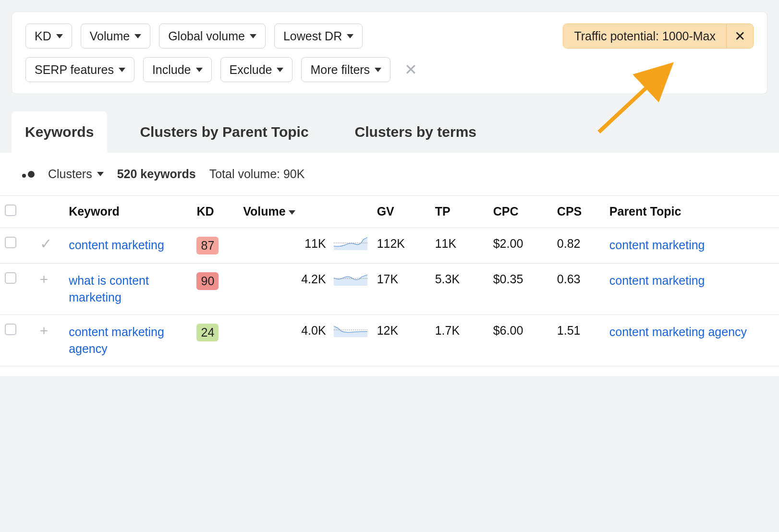  What do you see at coordinates (292, 212) in the screenshot?
I see `sort-desc-icon` at bounding box center [292, 212].